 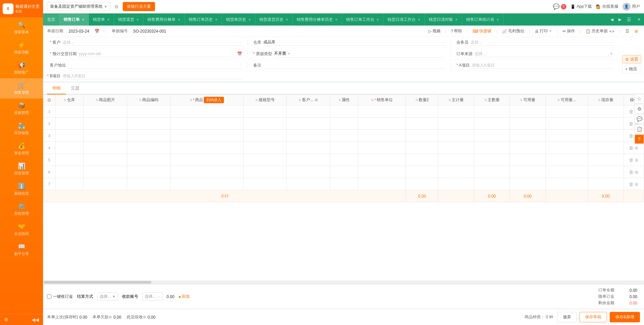 I want to click on customer-input-box: ···, so click(x=152, y=42).